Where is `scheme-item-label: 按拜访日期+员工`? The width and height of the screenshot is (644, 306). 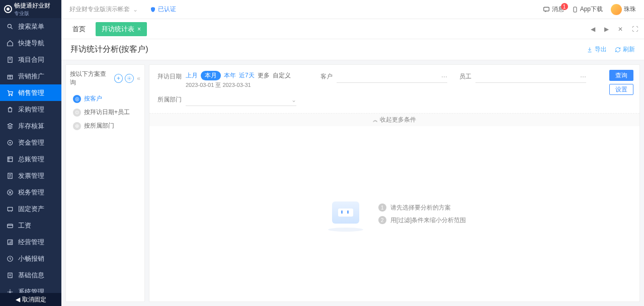
scheme-item-label: 按拜访日期+员工 is located at coordinates (107, 113).